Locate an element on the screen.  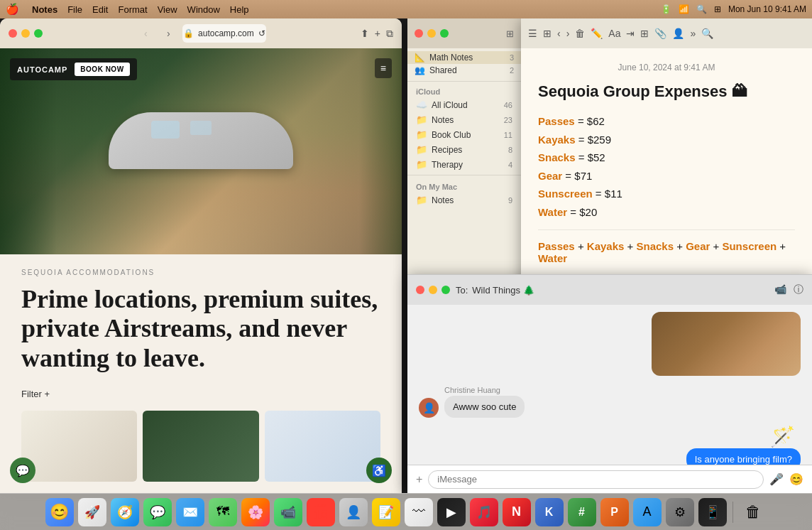
maps-icon: 🗺 is located at coordinates (223, 512).